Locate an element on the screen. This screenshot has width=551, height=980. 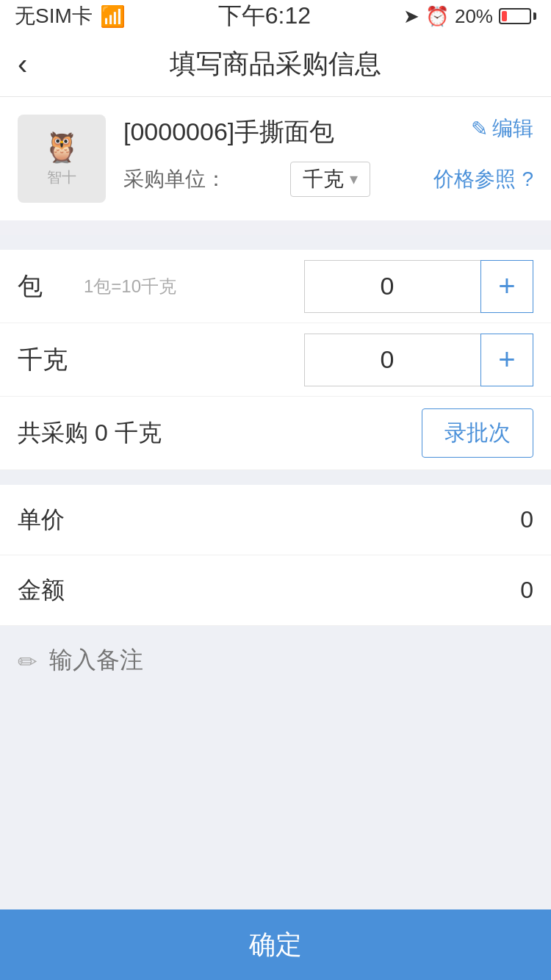
bag-input-wrap: + is located at coordinates (419, 287).